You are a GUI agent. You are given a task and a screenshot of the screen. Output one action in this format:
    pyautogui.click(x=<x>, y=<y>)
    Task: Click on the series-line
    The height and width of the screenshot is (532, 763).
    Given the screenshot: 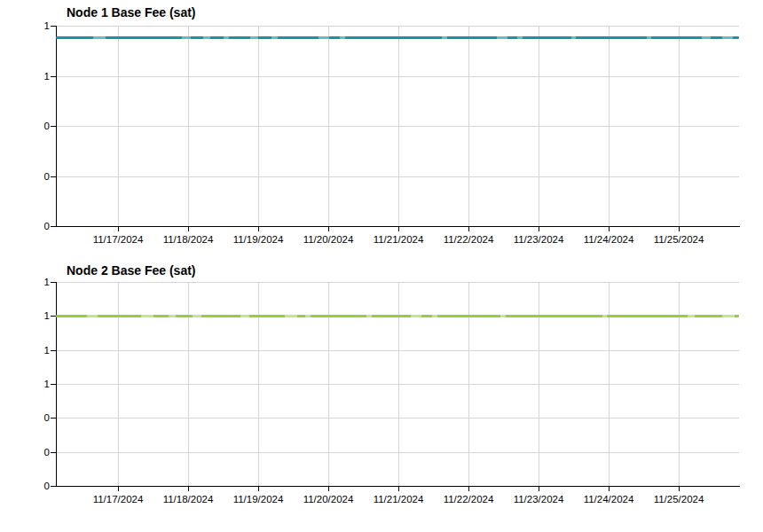 What is the action you would take?
    pyautogui.click(x=397, y=316)
    